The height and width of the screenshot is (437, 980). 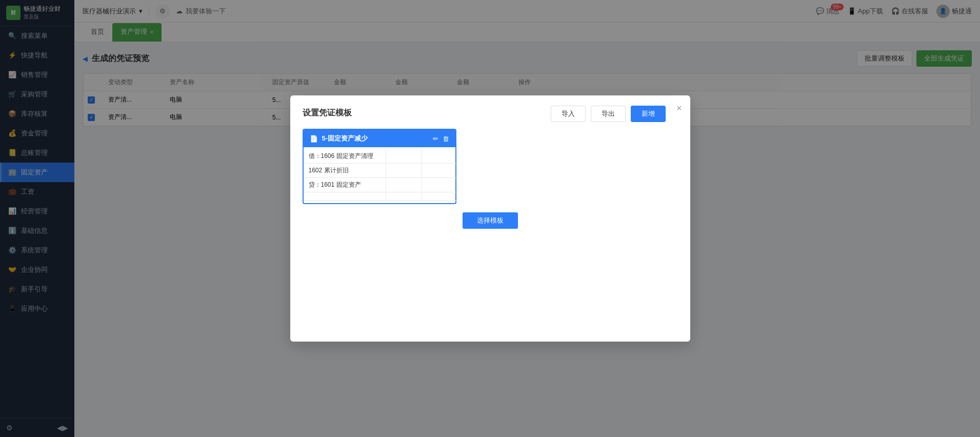 What do you see at coordinates (379, 175) in the screenshot?
I see `template-card-body: 借：1606 固定资产清理 1602 累计折旧 贷：1601 固定资产` at bounding box center [379, 175].